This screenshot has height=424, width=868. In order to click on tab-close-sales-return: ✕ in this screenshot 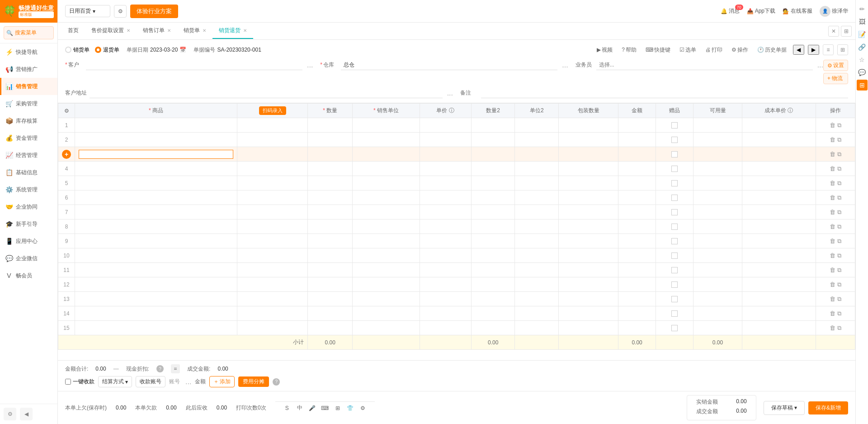, I will do `click(245, 31)`.